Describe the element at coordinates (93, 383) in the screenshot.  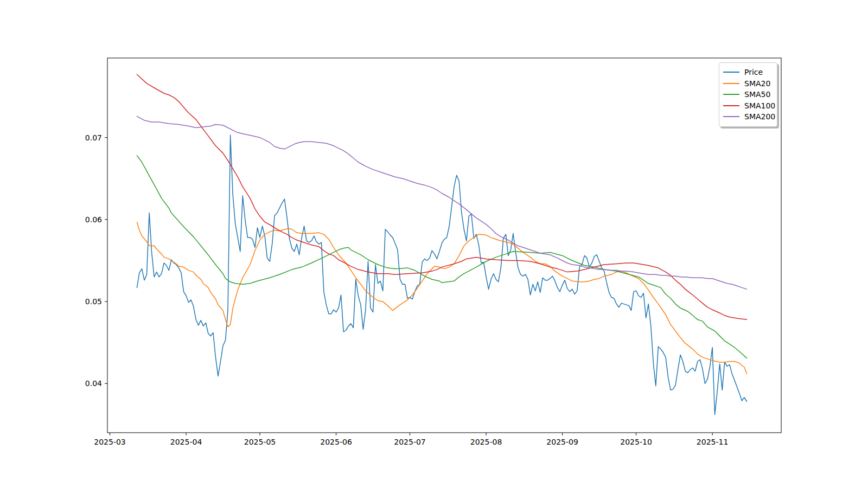
I see `y-tick-label: 0.04` at that location.